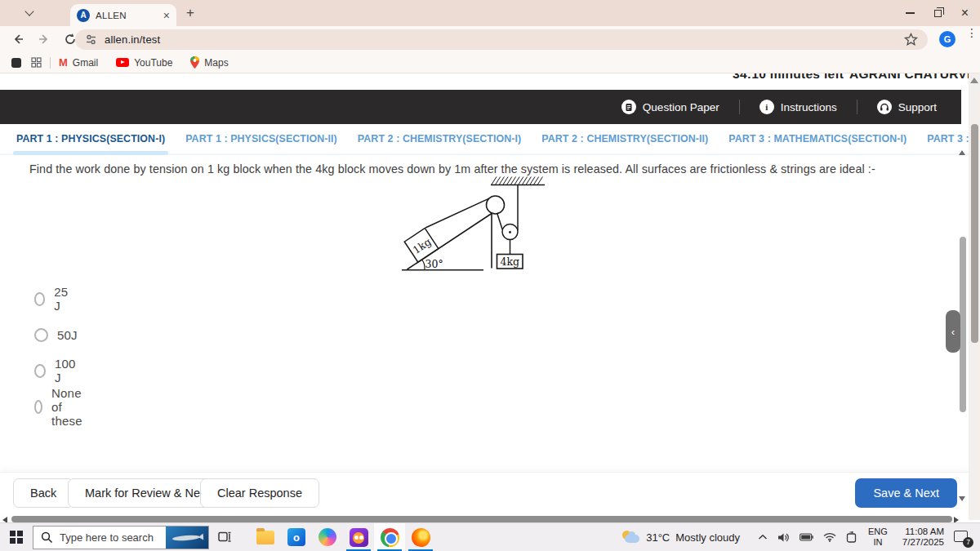  I want to click on option-2-label: 50J, so click(67, 335).